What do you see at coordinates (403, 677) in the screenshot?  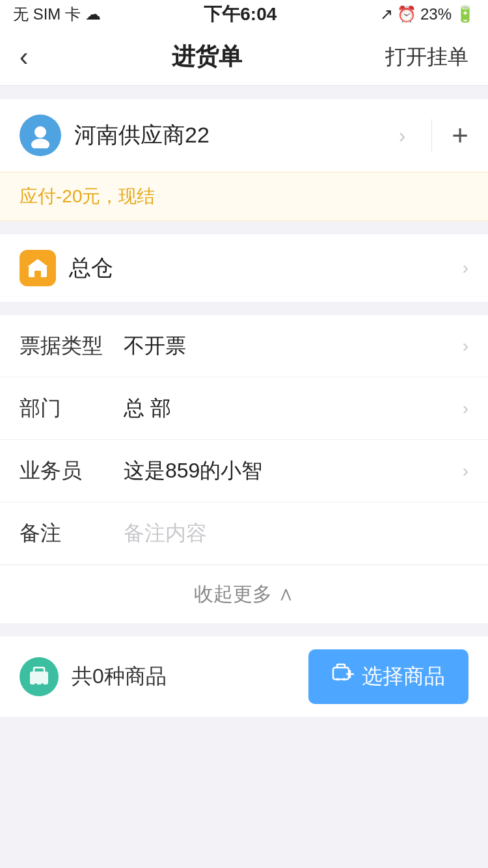 I see `select-goods-label: 选择商品` at bounding box center [403, 677].